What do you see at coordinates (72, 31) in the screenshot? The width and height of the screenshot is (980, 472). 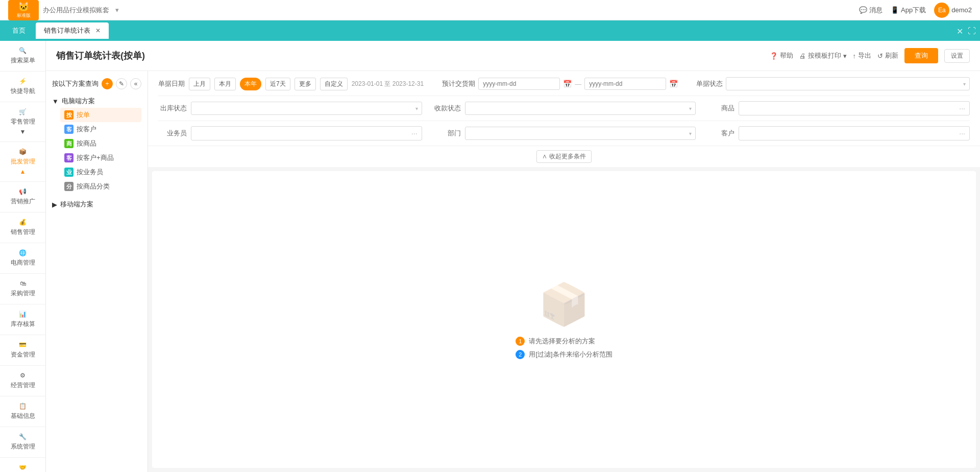 I see `tab-sales-order-stat: 销售订单统计表 ✕` at bounding box center [72, 31].